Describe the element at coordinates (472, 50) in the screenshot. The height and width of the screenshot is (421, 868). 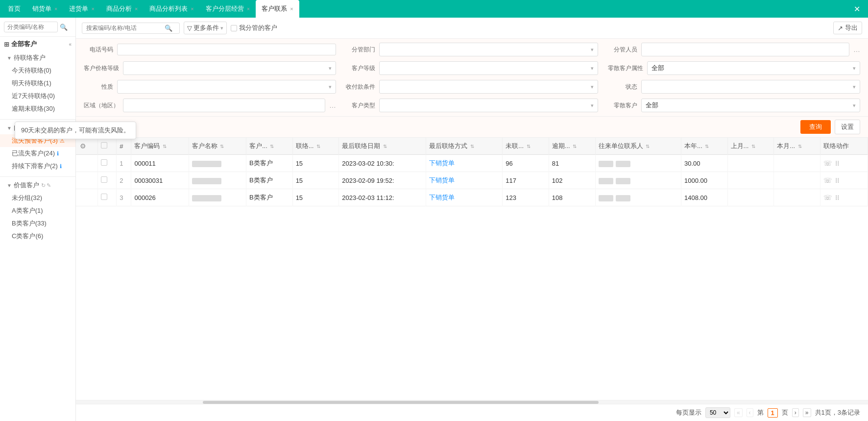
I see `filter-row-dept: 分管部门 ▾` at that location.